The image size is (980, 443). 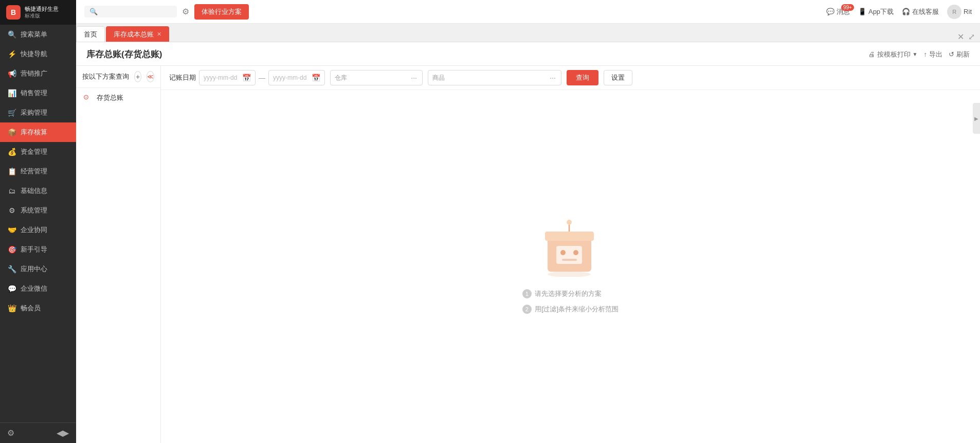 I want to click on finance-icon: 💰, so click(x=12, y=152).